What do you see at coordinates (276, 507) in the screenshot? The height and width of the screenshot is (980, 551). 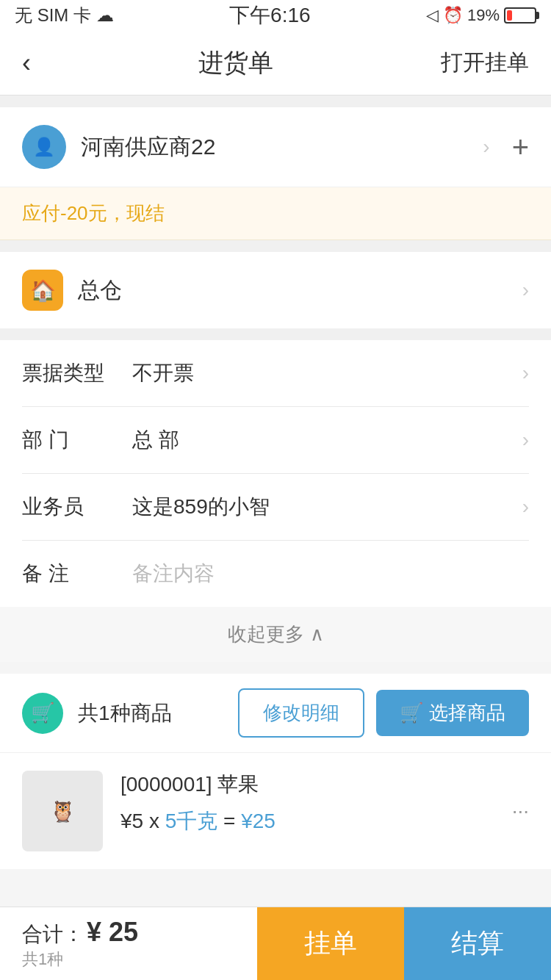 I see `salesperson-row: 业务员 这是859的小智 ›` at bounding box center [276, 507].